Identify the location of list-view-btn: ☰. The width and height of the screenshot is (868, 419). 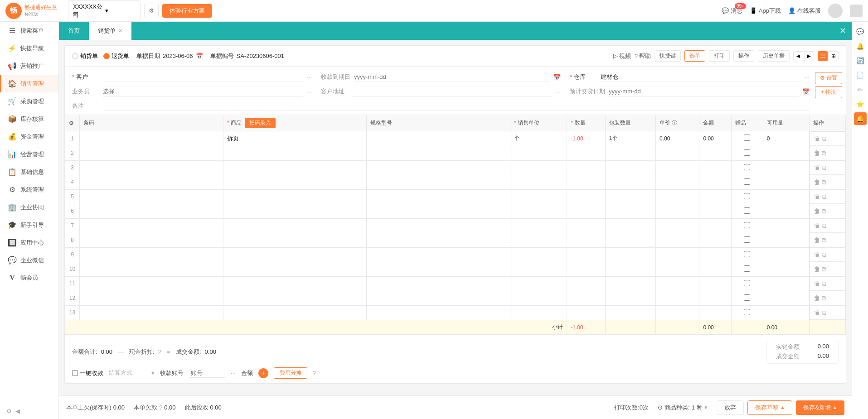
(823, 56).